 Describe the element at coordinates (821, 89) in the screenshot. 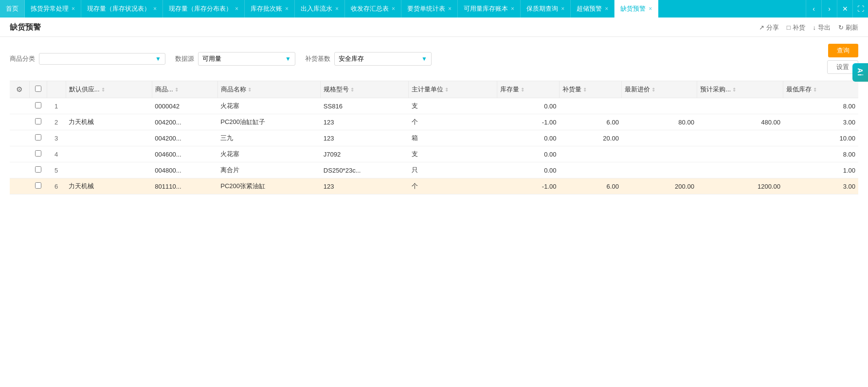

I see `col-min-stock: 最低库存 ⇕` at that location.